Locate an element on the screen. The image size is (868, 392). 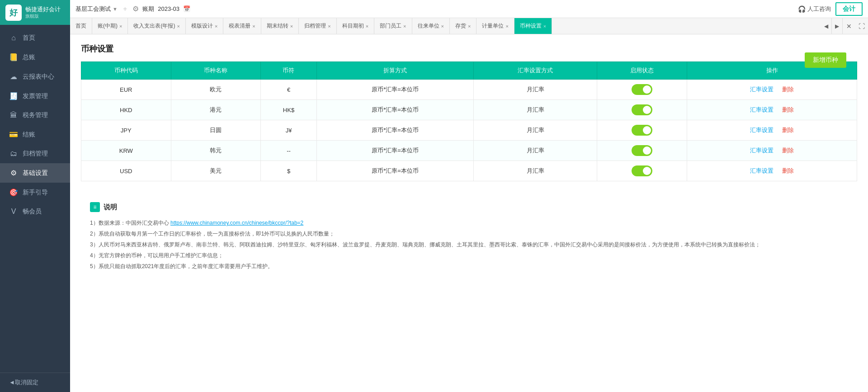
period-display: 账期 2023-03 📅 is located at coordinates (166, 9).